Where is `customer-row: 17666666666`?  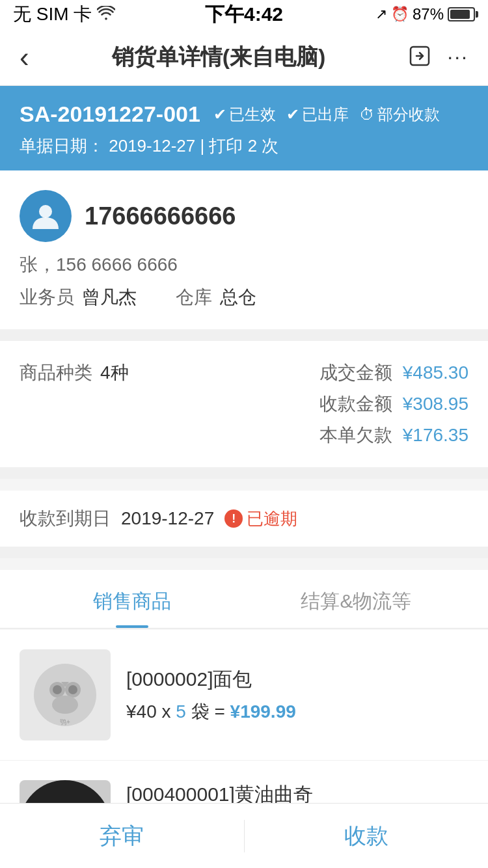 customer-row: 17666666666 is located at coordinates (244, 216).